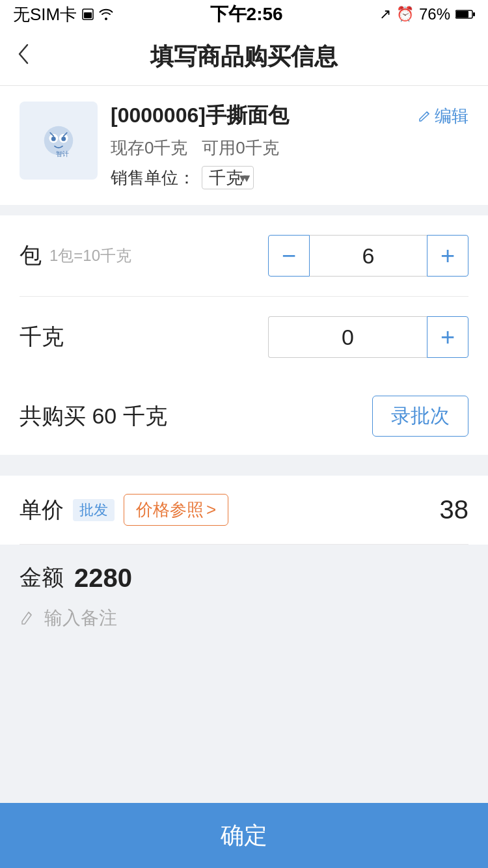 The height and width of the screenshot is (868, 488). Describe the element at coordinates (145, 416) in the screenshot. I see `total-unit: 千克` at that location.